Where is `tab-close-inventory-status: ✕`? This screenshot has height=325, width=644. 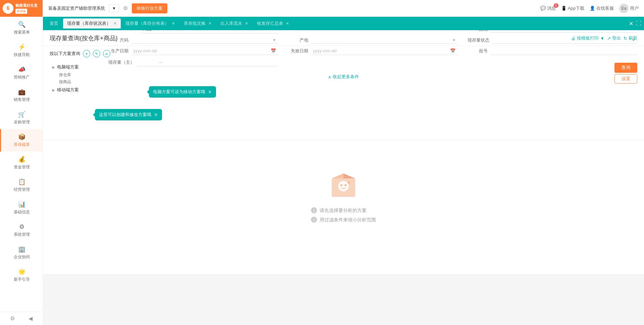
tab-close-inventory-status: ✕ is located at coordinates (115, 23).